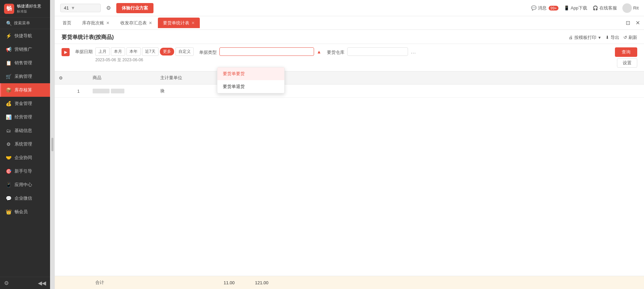 This screenshot has width=644, height=289. Describe the element at coordinates (25, 36) in the screenshot. I see `sidebar-item-quick-nav: ⚡ 快捷导航` at that location.